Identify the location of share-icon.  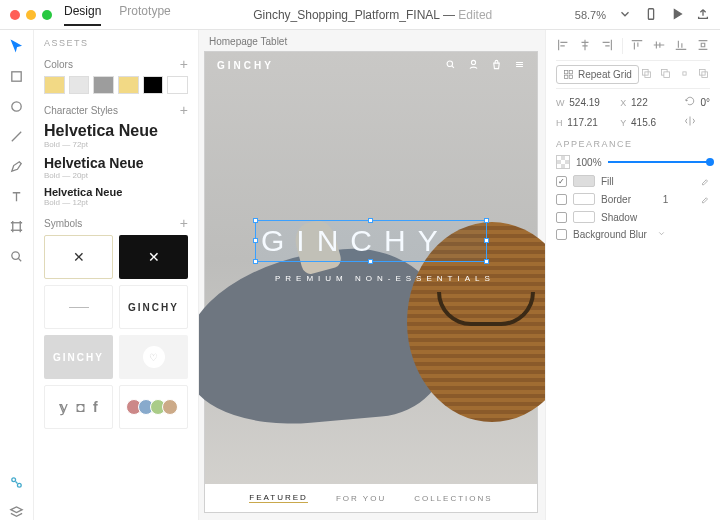
(703, 15).